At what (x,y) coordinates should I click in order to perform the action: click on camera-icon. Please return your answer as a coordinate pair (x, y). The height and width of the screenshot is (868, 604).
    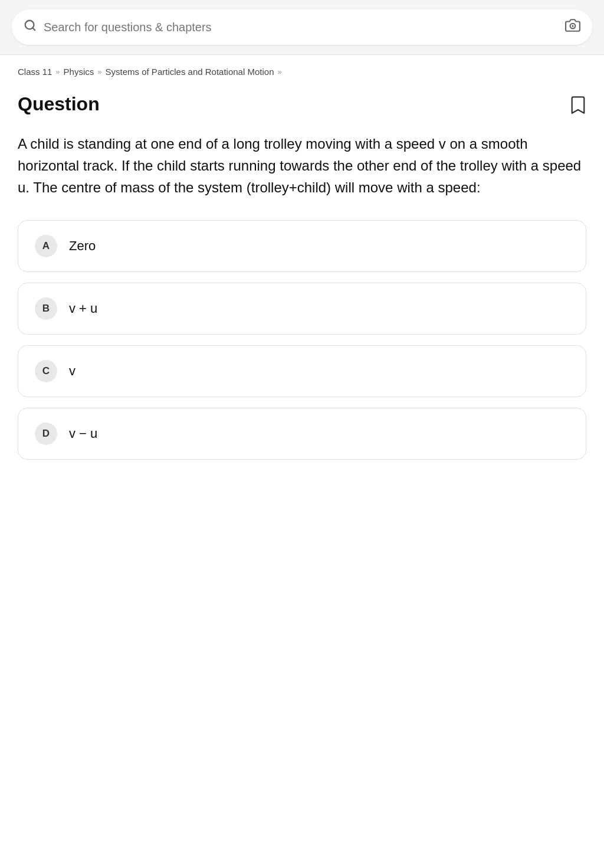
    Looking at the image, I should click on (573, 27).